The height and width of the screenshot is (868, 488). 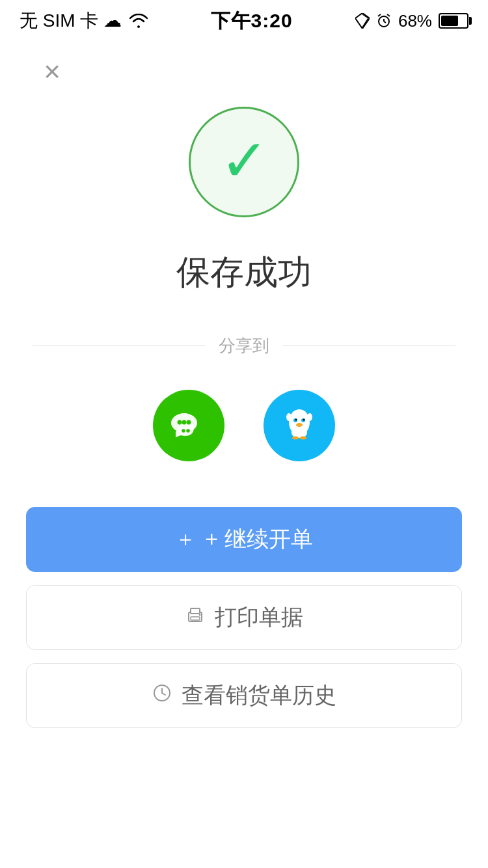 I want to click on location-icon, so click(x=362, y=21).